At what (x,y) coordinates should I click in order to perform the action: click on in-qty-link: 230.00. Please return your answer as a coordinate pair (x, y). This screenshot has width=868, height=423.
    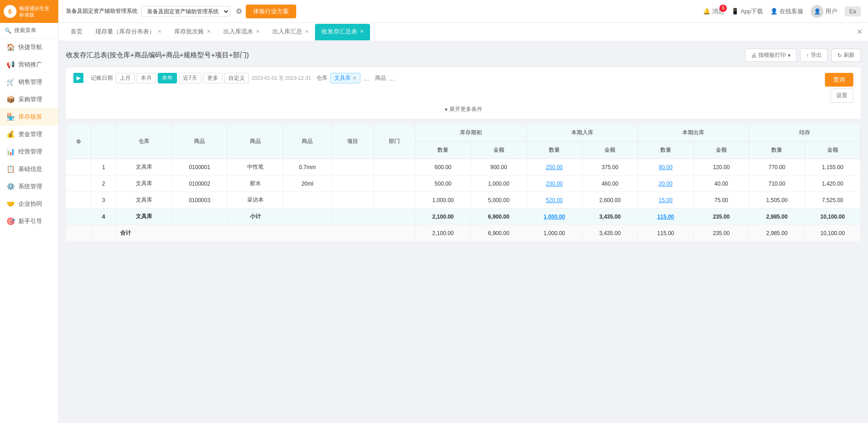
    Looking at the image, I should click on (555, 184).